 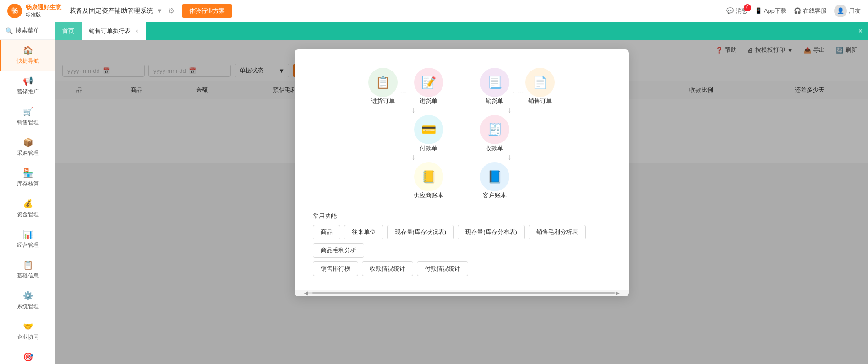 What do you see at coordinates (28, 81) in the screenshot?
I see `marketing-icon: 📢` at bounding box center [28, 81].